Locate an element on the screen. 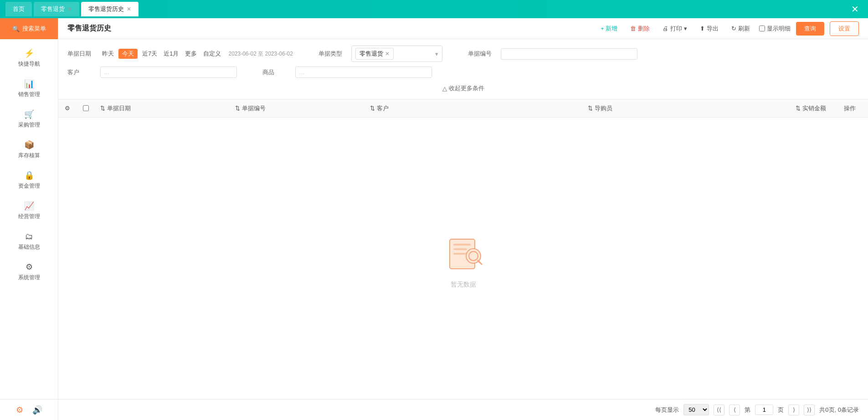 Image resolution: width=868 pixels, height=420 pixels. sidebar-item-operations: 📈 经营管理 is located at coordinates (29, 210).